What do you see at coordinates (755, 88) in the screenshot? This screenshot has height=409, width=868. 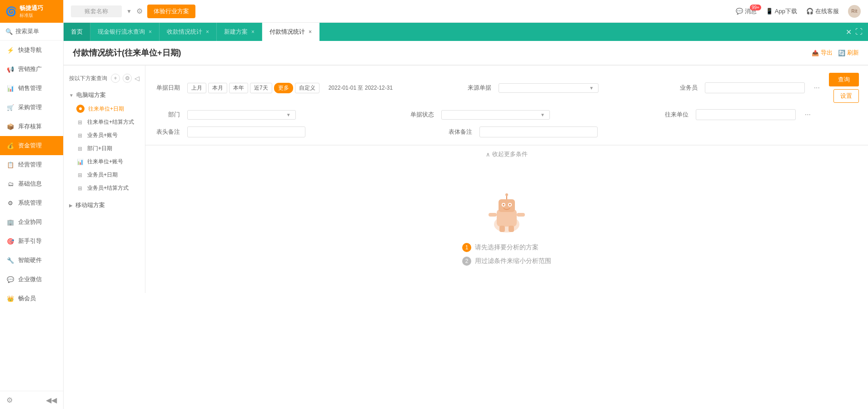 I see `salesperson-input` at bounding box center [755, 88].